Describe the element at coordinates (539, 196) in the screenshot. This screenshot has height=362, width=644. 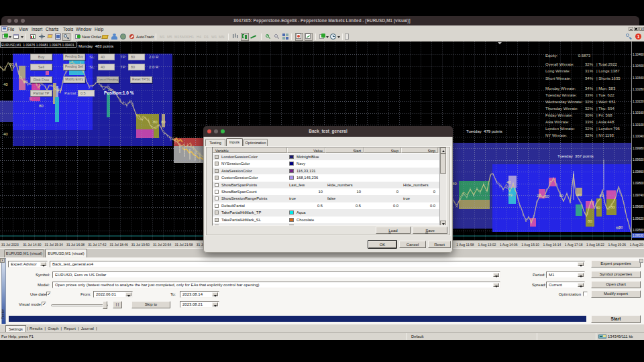
I see `svg-text: 20` at that location.